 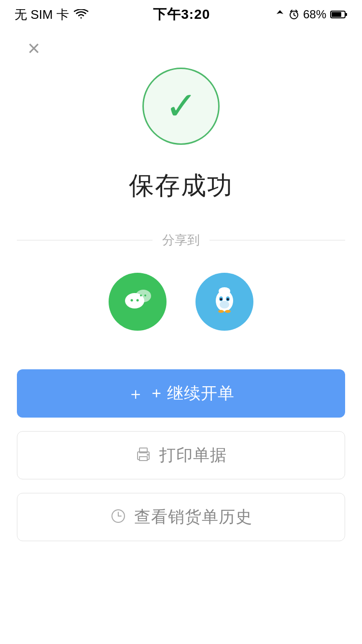 I want to click on print-button-label: 打印单据, so click(x=193, y=455).